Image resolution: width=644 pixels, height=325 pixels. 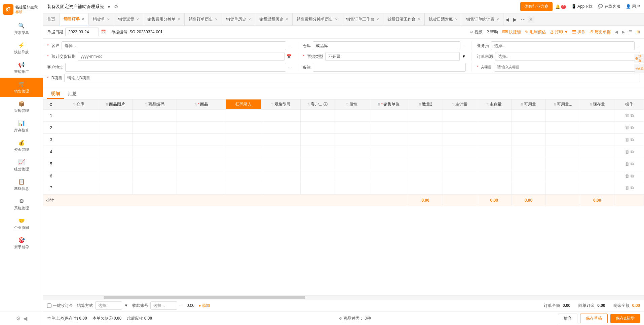 I want to click on industry-plan-button: 体验行业方案, so click(x=536, y=7).